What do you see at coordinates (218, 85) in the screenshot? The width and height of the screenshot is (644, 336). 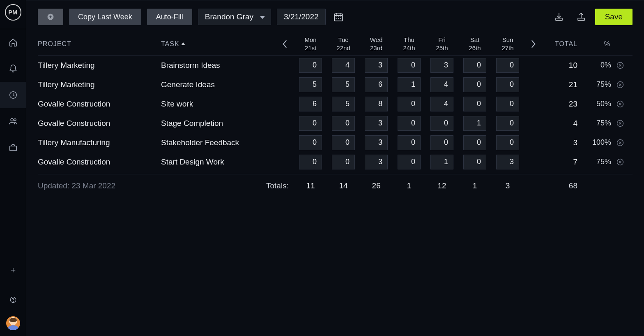 I see `cell-task: Generate Ideas` at bounding box center [218, 85].